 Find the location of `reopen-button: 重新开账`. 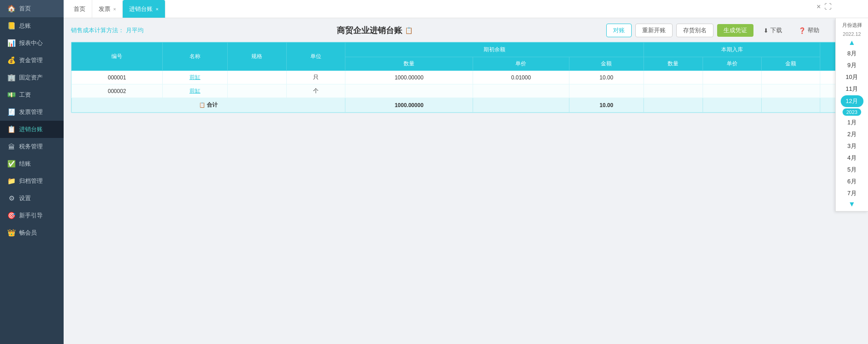

reopen-button: 重新开账 is located at coordinates (654, 30).